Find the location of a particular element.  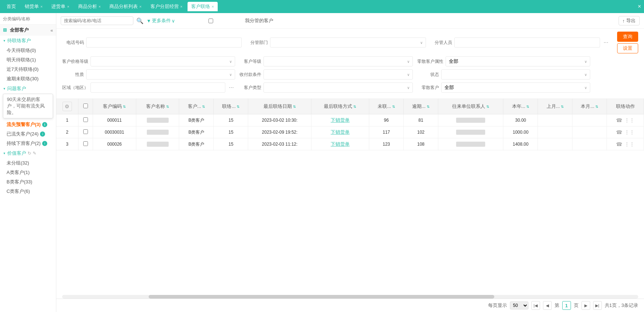

sidebar-item-class-a: A类客户(1) is located at coordinates (28, 173).